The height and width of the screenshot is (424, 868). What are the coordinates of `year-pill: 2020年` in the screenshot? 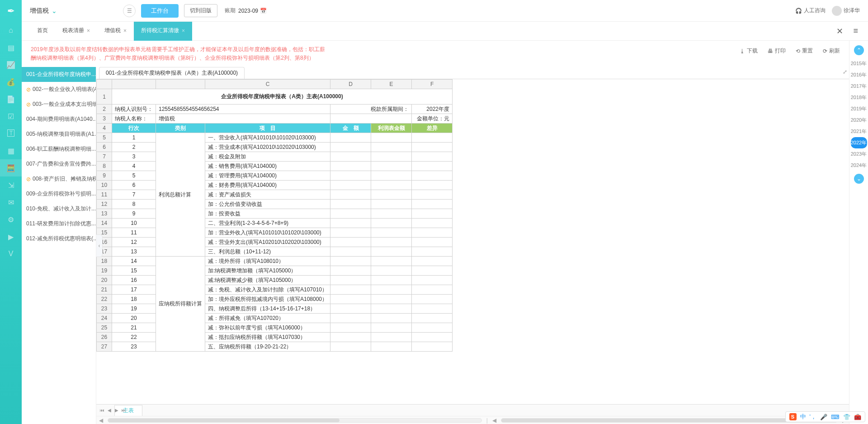 It's located at (859, 120).